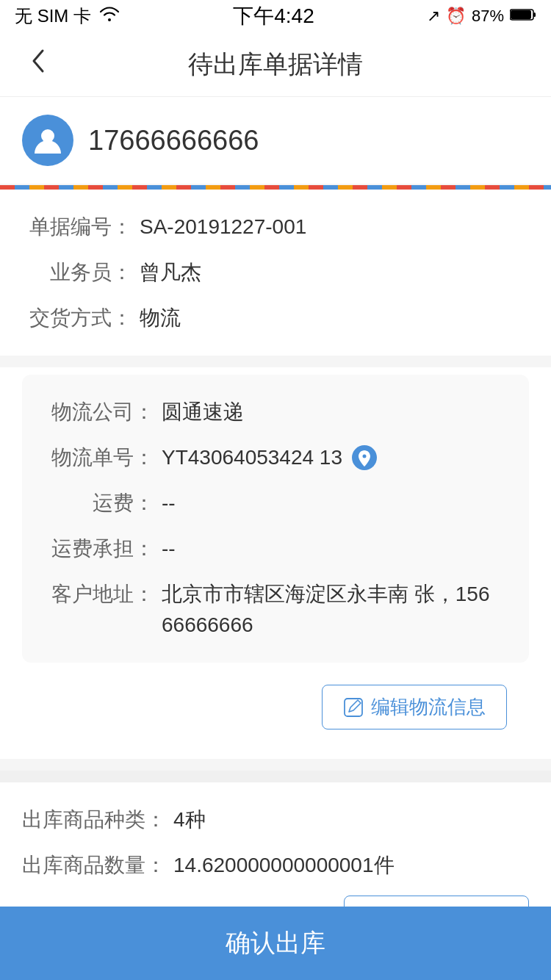 This screenshot has width=551, height=980. What do you see at coordinates (276, 65) in the screenshot?
I see `nav-bar: 待出库单据详情` at bounding box center [276, 65].